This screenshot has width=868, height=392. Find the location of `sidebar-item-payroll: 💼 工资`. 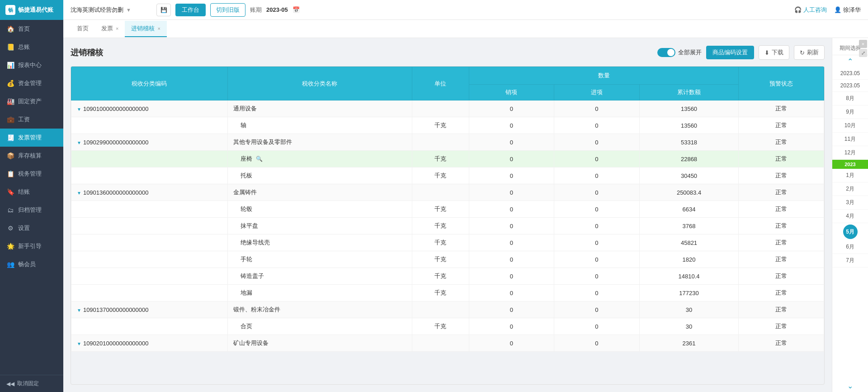

sidebar-item-payroll: 💼 工资 is located at coordinates (32, 120).